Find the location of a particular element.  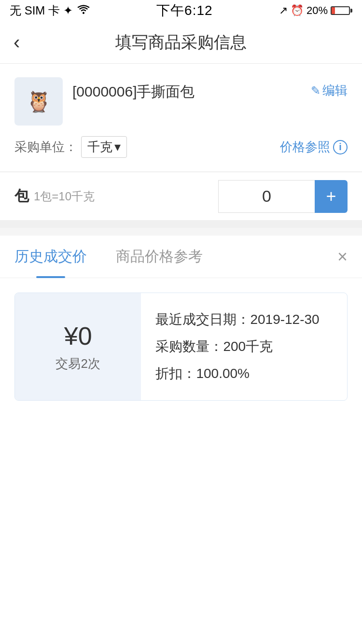

unit-select: 千克 ▾ is located at coordinates (104, 147).